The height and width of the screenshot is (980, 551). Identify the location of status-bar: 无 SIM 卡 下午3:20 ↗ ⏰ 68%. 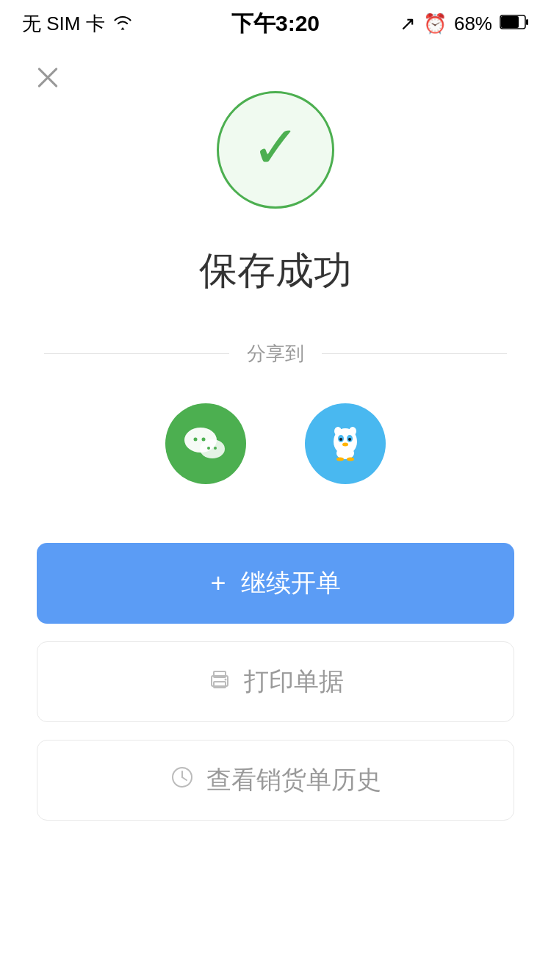
(276, 24).